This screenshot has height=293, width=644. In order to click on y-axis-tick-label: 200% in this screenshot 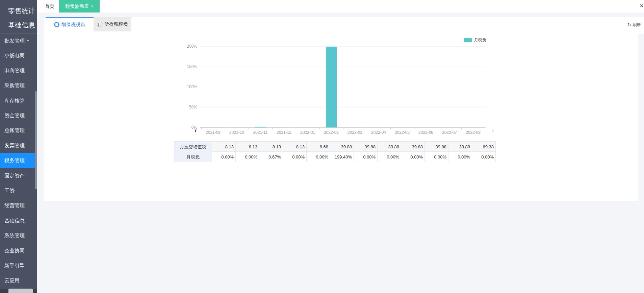, I will do `click(184, 46)`.